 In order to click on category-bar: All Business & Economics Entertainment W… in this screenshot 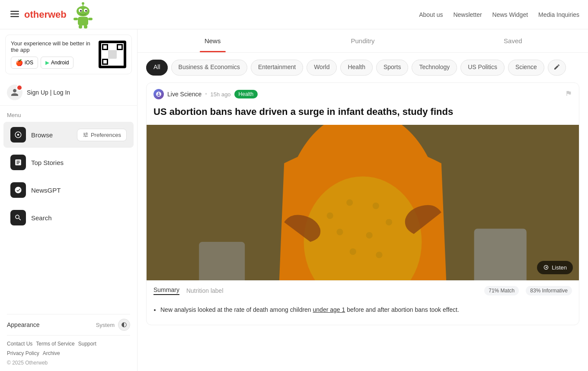, I will do `click(363, 67)`.